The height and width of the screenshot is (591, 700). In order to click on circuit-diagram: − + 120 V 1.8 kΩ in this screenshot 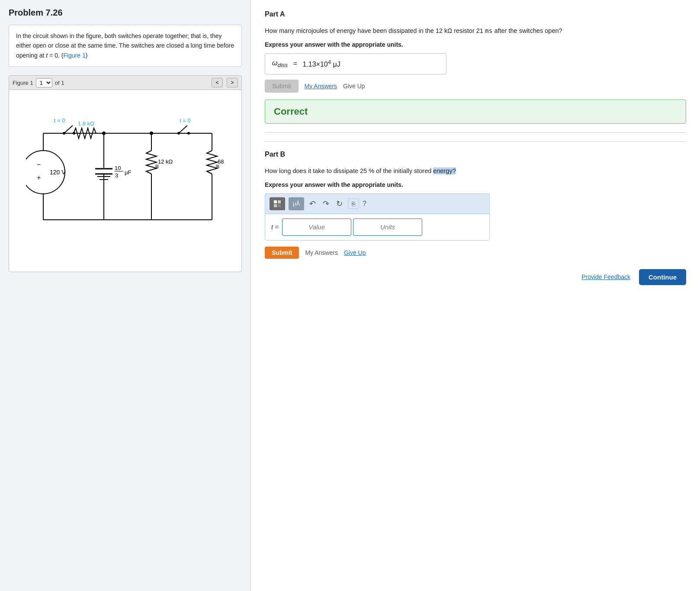, I will do `click(125, 181)`.